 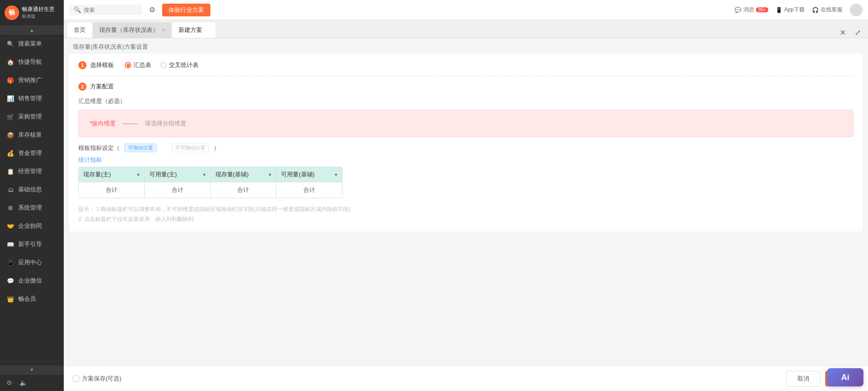 I want to click on app-download-button: 📱 App下载, so click(x=790, y=10).